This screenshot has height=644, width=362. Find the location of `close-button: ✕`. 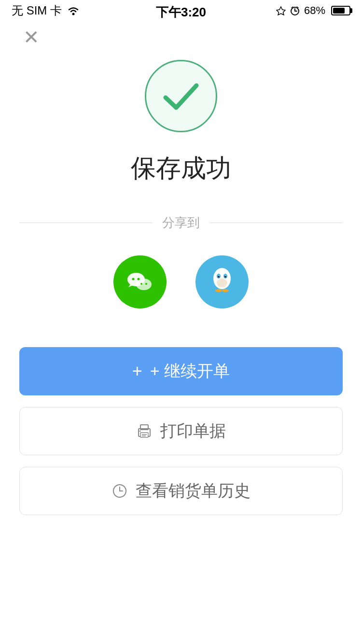

close-button: ✕ is located at coordinates (31, 37).